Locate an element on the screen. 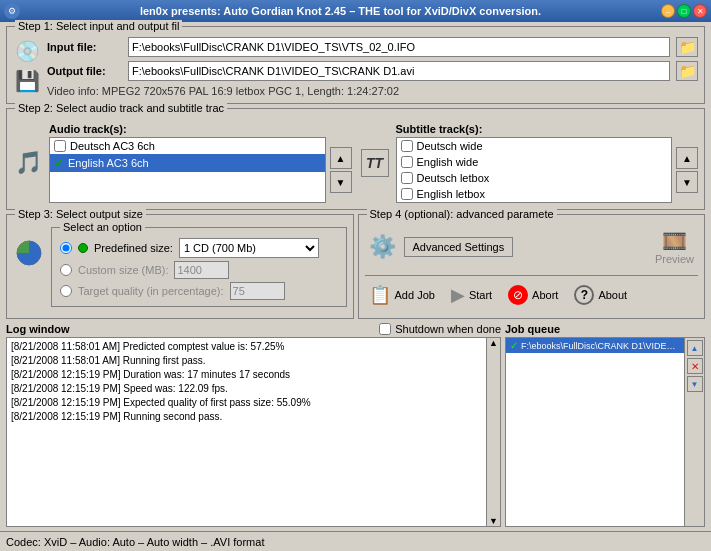 The image size is (711, 551). subtitle-item-1: English wide is located at coordinates (534, 162).